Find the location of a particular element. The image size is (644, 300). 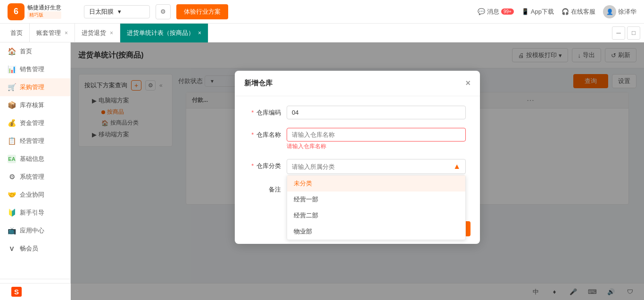

tab-account-close: × is located at coordinates (66, 33).